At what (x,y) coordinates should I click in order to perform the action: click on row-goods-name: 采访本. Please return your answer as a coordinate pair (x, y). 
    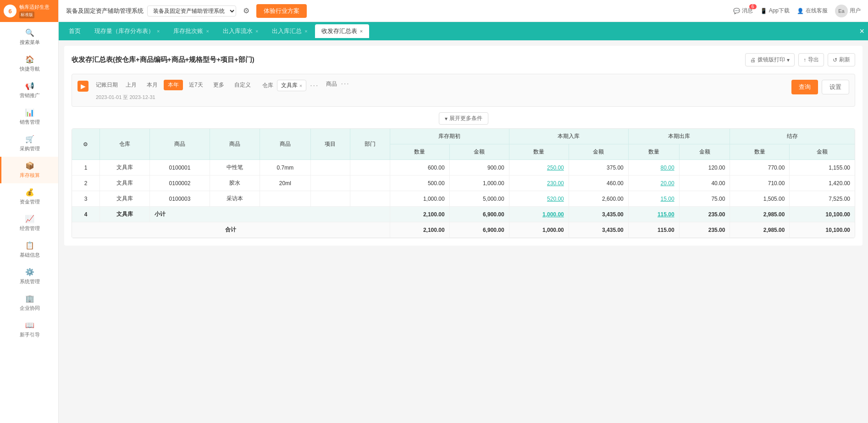
    Looking at the image, I should click on (235, 199).